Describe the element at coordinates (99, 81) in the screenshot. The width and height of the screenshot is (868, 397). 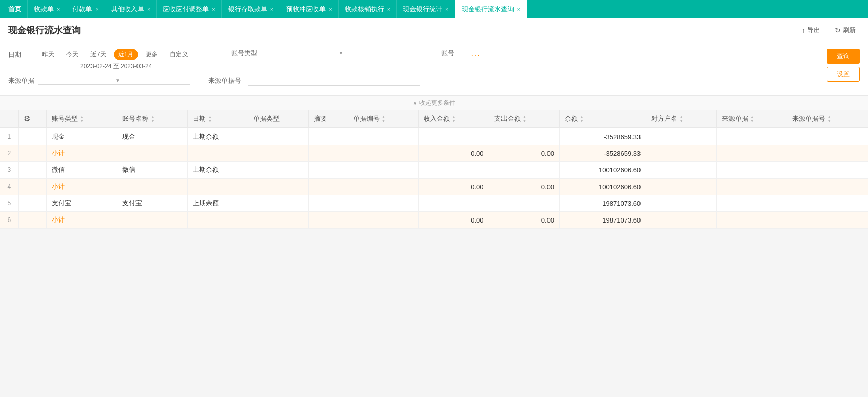
I see `source-doc-filter: 来源单据 ▼` at that location.